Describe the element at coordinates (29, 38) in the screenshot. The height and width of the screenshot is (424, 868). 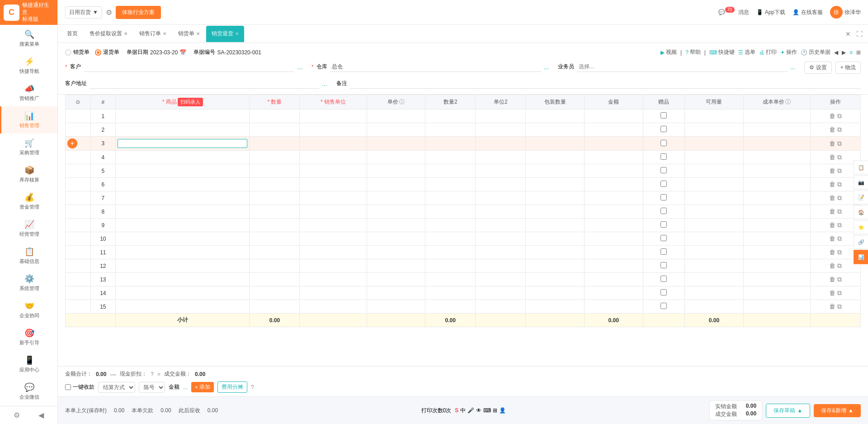
I see `sidebar-item-search: 🔍 搜索菜单` at that location.